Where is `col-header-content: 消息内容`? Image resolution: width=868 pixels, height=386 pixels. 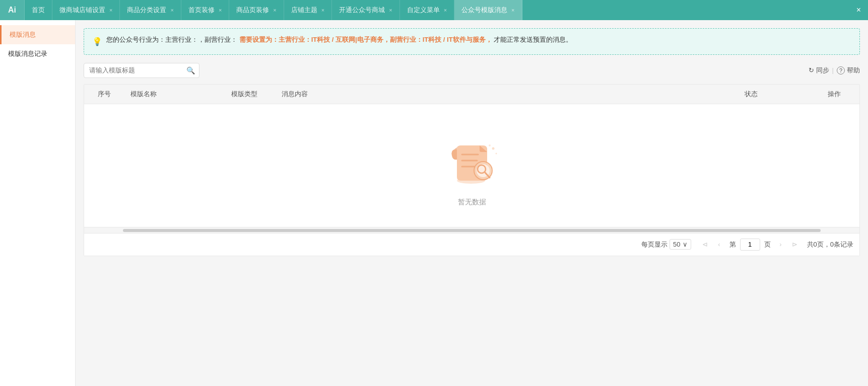 col-header-content: 消息内容 is located at coordinates (507, 94).